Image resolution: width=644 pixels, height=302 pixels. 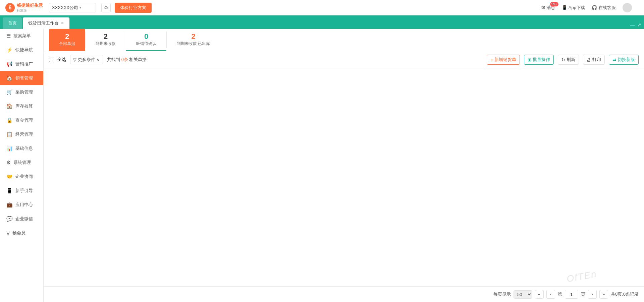 What do you see at coordinates (62, 60) in the screenshot?
I see `select-all-label: 全选` at bounding box center [62, 60].